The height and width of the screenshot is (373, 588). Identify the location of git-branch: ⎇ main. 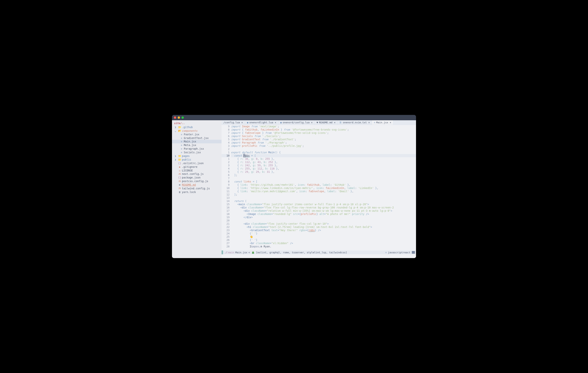
(229, 252).